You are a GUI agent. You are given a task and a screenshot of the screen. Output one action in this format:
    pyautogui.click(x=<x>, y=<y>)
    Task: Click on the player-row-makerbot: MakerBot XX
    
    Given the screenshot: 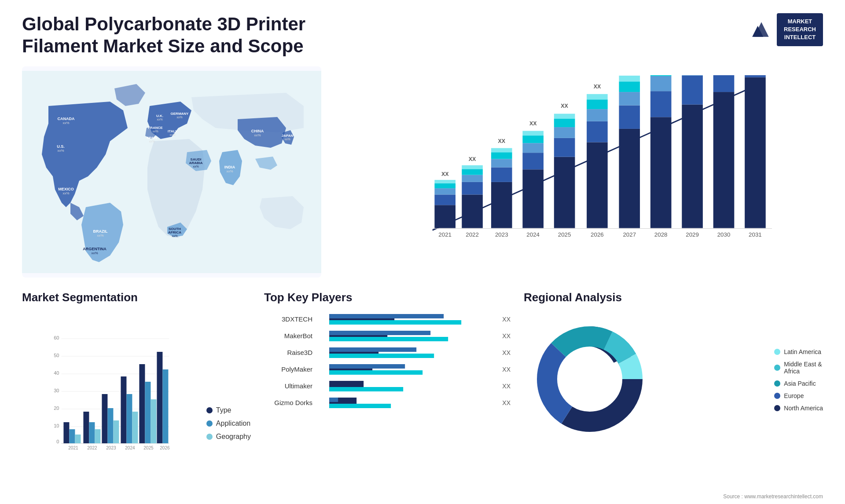 What is the action you would take?
    pyautogui.click(x=387, y=336)
    